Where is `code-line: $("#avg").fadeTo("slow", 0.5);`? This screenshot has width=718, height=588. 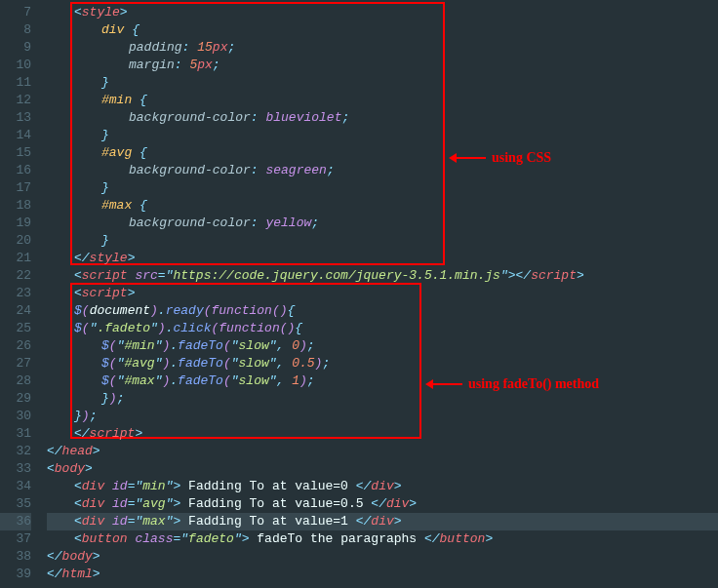 code-line: $("#avg").fadeTo("slow", 0.5); is located at coordinates (382, 364).